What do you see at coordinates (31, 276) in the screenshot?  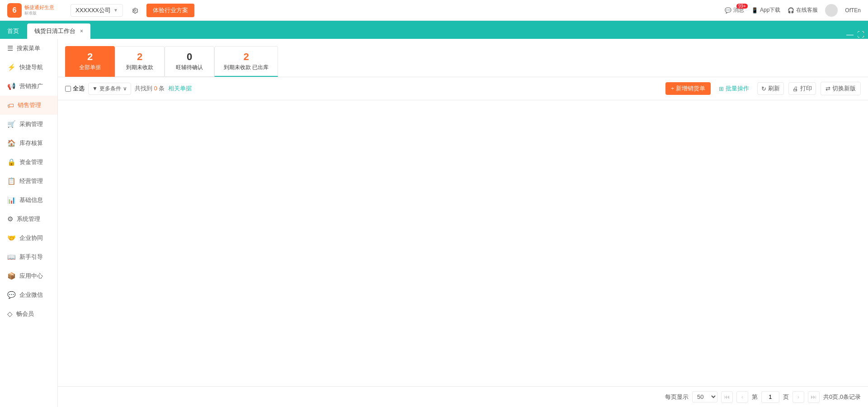 I see `sidebar-label: 应用中心` at bounding box center [31, 276].